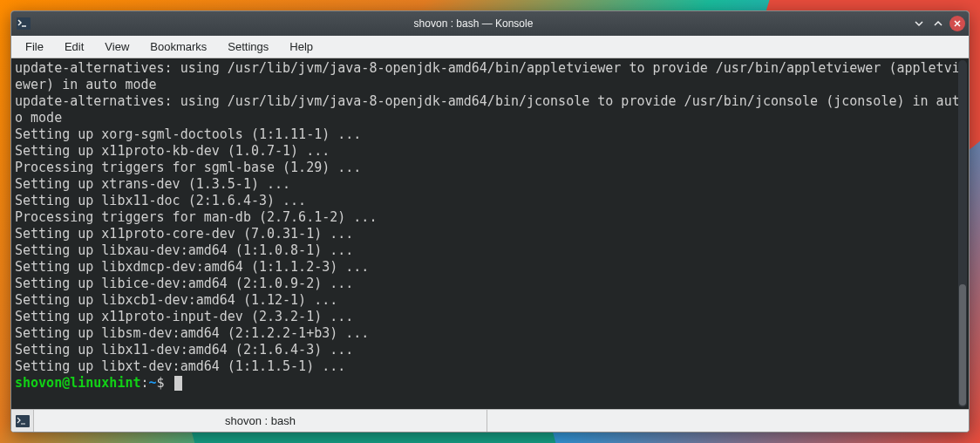  I want to click on close-button, so click(957, 24).